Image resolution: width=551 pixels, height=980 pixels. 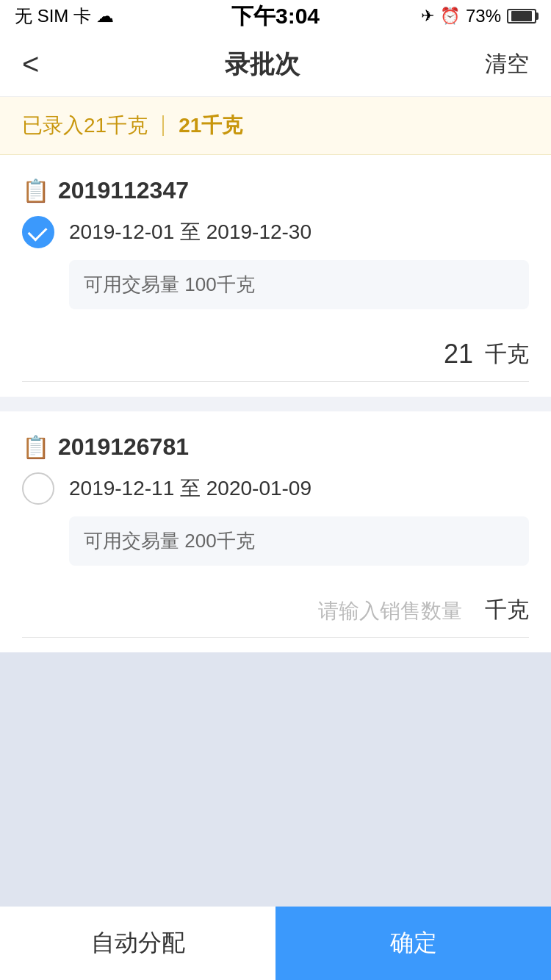 What do you see at coordinates (276, 347) in the screenshot?
I see `batch-1-quantity-row: 21 千克` at bounding box center [276, 347].